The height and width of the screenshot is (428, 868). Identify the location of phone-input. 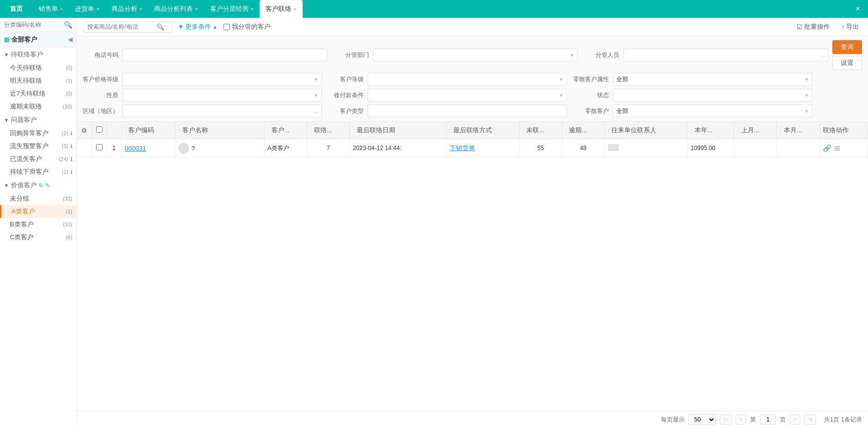
(225, 55).